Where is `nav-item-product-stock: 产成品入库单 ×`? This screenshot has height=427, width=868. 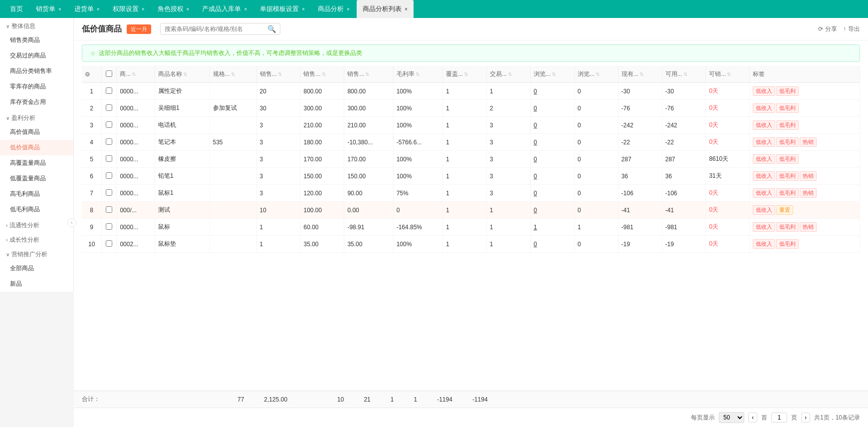
nav-item-product-stock: 产成品入库单 × is located at coordinates (224, 9).